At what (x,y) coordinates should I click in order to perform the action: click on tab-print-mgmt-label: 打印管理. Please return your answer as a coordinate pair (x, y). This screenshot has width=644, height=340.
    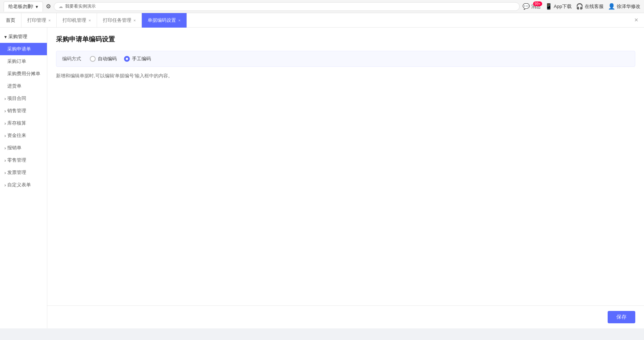
    Looking at the image, I should click on (37, 20).